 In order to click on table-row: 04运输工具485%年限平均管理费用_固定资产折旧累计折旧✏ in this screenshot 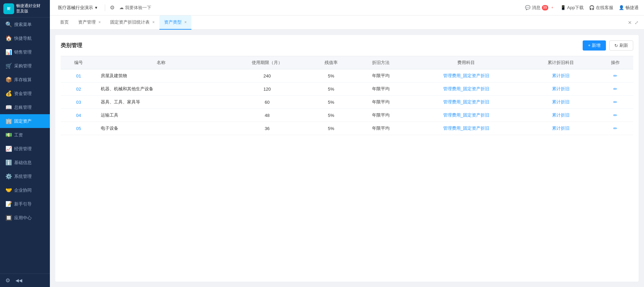, I will do `click(347, 115)`.